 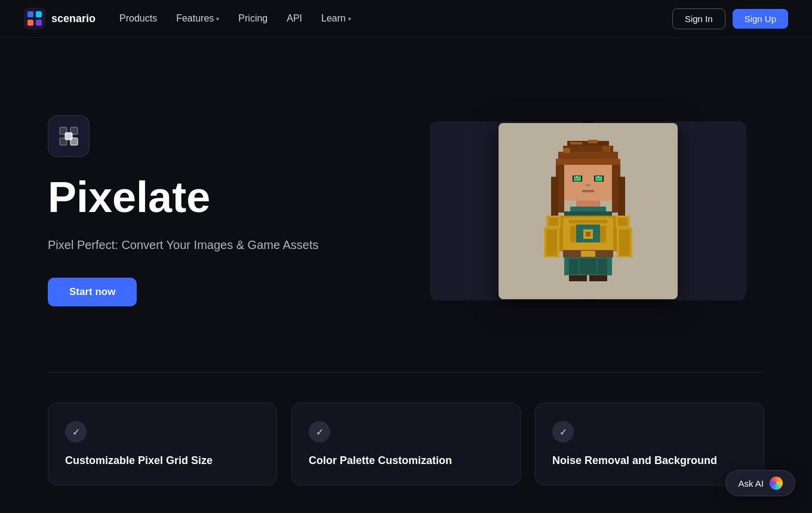 What do you see at coordinates (350, 19) in the screenshot?
I see `chevron-down-icon-learn: ▾` at bounding box center [350, 19].